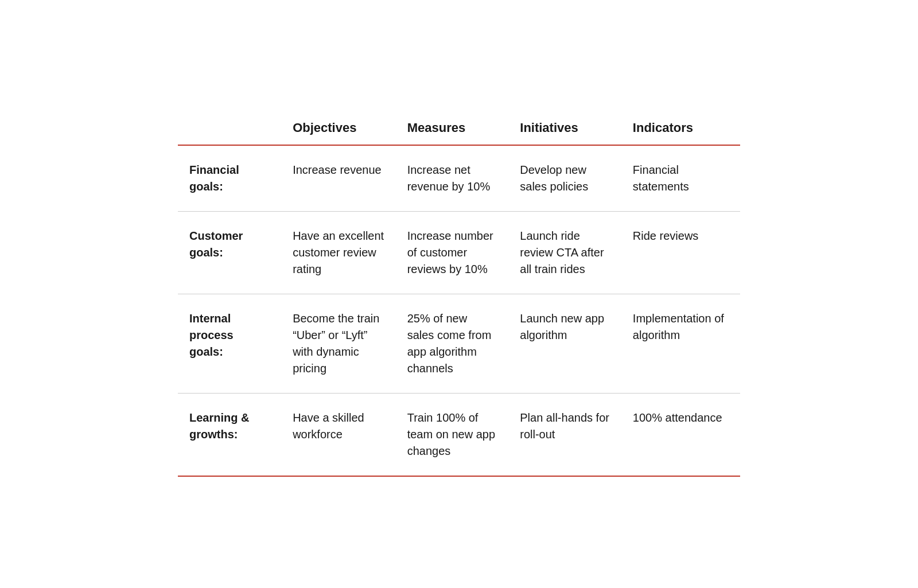 The height and width of the screenshot is (588, 918). Describe the element at coordinates (452, 435) in the screenshot. I see `cell-learning-measures: Train 100% of team on new app changes` at that location.